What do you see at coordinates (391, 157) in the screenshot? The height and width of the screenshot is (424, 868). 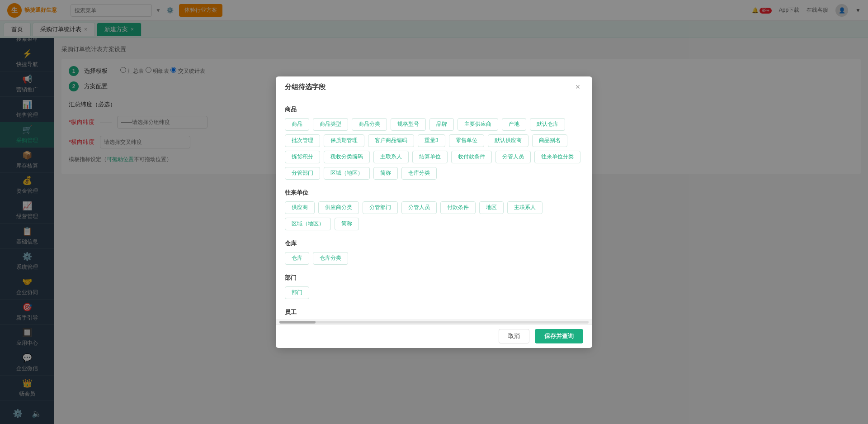 I see `field-tag-main-contact: 主联系人` at bounding box center [391, 157].